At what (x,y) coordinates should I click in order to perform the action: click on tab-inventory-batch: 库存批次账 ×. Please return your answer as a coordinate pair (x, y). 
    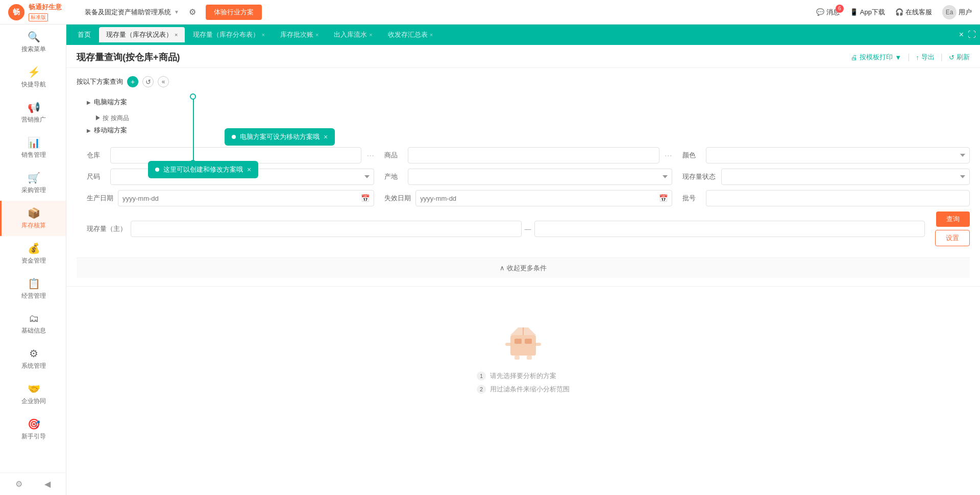
    Looking at the image, I should click on (299, 35).